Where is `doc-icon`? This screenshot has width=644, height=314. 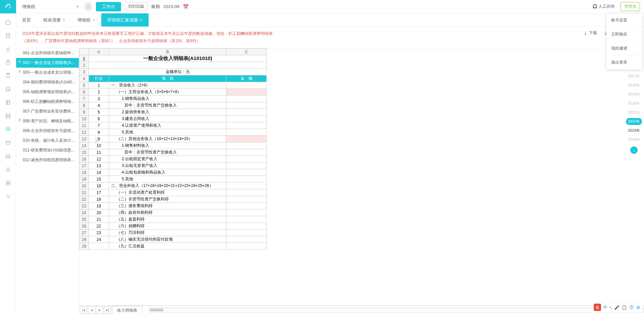
doc-icon is located at coordinates (8, 36).